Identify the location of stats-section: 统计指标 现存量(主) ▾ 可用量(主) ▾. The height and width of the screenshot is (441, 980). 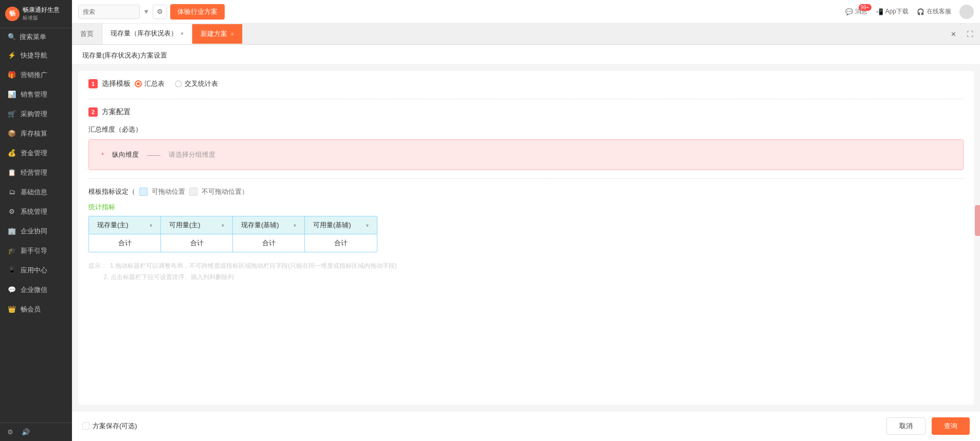
(526, 227).